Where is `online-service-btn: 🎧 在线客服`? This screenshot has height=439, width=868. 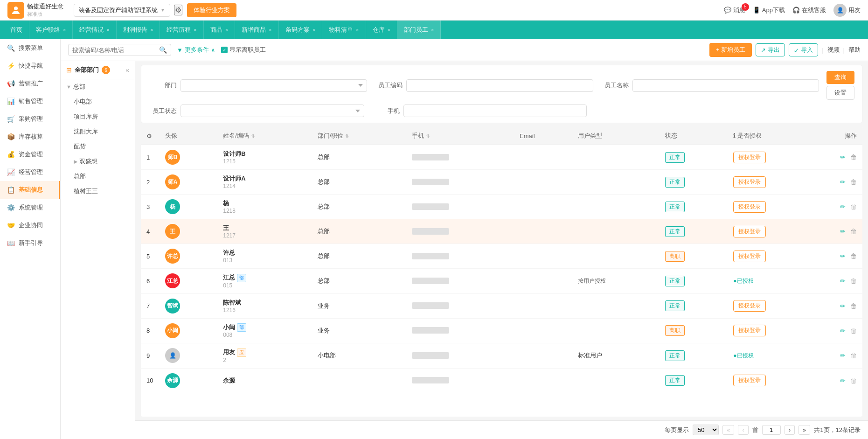
online-service-btn: 🎧 在线客服 is located at coordinates (809, 10).